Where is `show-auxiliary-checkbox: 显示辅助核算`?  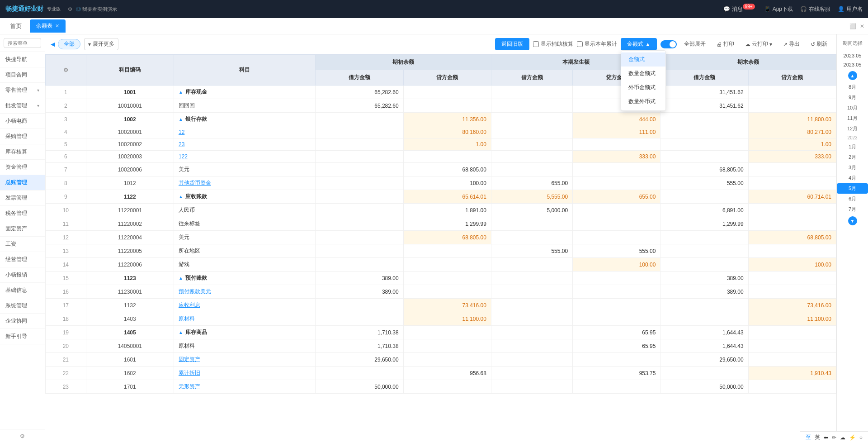 show-auxiliary-checkbox: 显示辅助核算 is located at coordinates (553, 44).